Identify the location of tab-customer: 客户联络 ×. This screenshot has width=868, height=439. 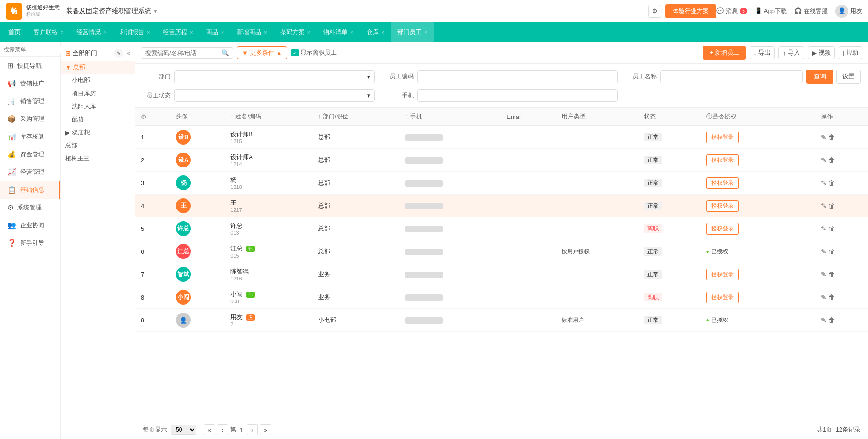
(49, 32).